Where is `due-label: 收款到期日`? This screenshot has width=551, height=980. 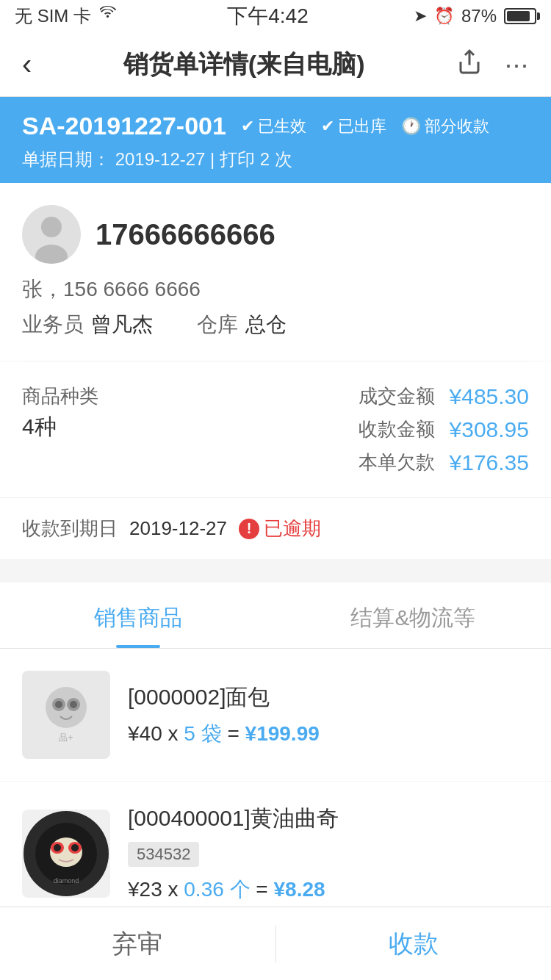
due-label: 收款到期日 is located at coordinates (70, 529).